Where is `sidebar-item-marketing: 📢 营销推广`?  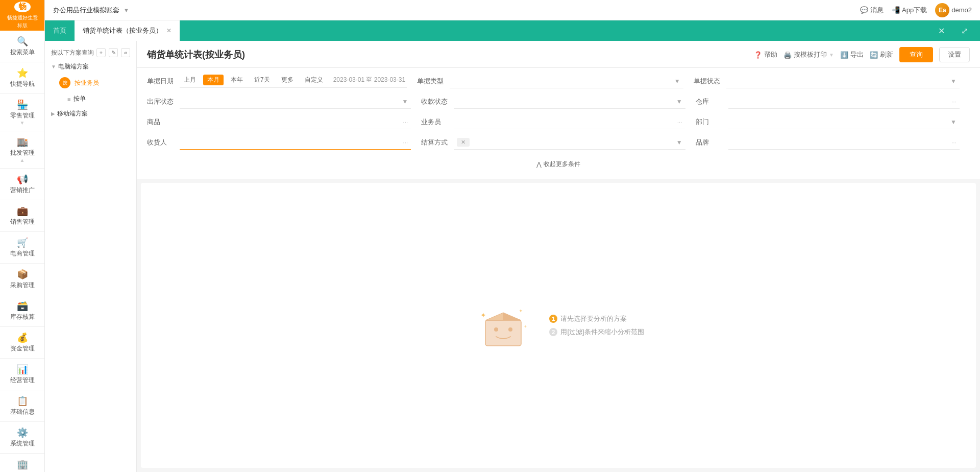
sidebar-item-marketing: 📢 营销推广 is located at coordinates (22, 184).